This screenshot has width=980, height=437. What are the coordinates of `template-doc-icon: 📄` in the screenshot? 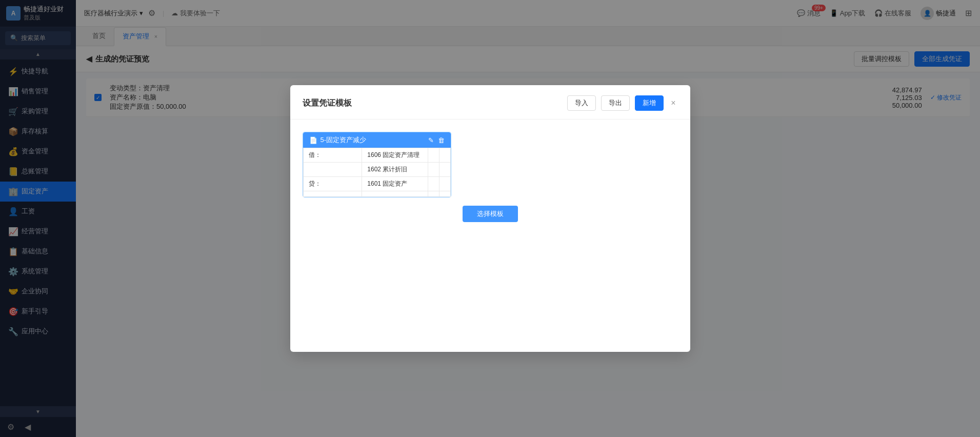 It's located at (313, 141).